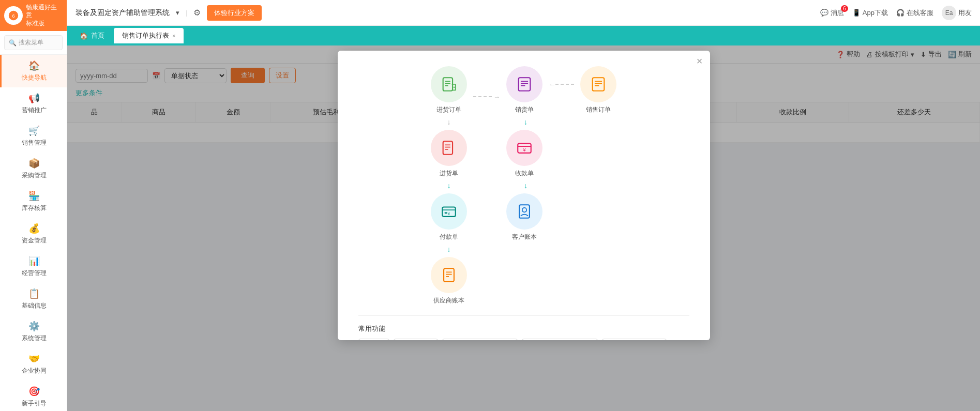  What do you see at coordinates (524, 154) in the screenshot?
I see `receipt-slip-node: ¥ 收款单` at bounding box center [524, 154].